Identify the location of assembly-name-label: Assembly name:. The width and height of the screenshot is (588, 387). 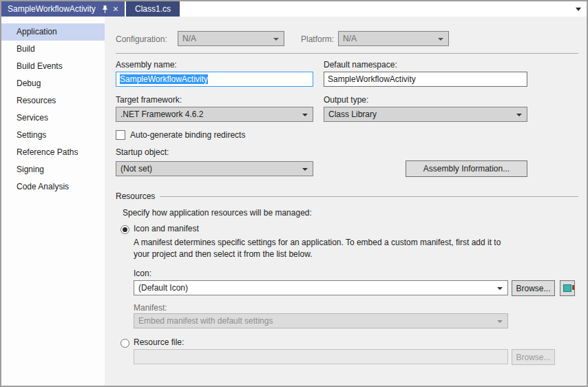
(146, 65).